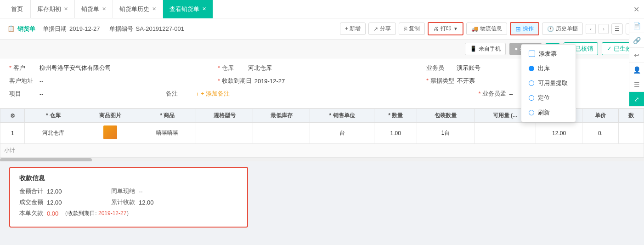 This screenshot has height=245, width=644. Describe the element at coordinates (204, 9) in the screenshot. I see `tab-close-view-sales: ✕` at that location.